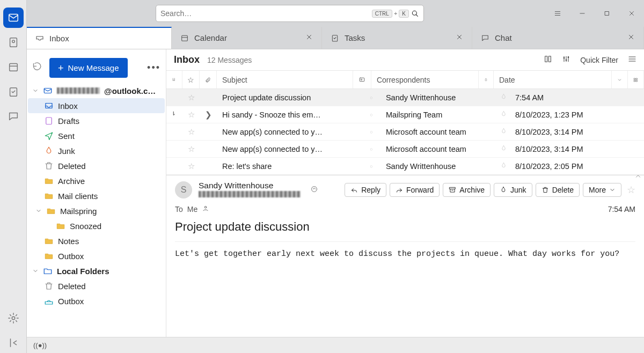  Describe the element at coordinates (68, 106) in the screenshot. I see `folder-label: Inbox` at that location.